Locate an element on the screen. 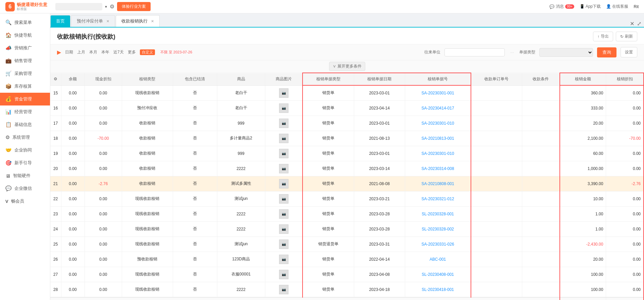 The height and width of the screenshot is (300, 644). cell-doc-number: SA-20210808-001 is located at coordinates (438, 183).